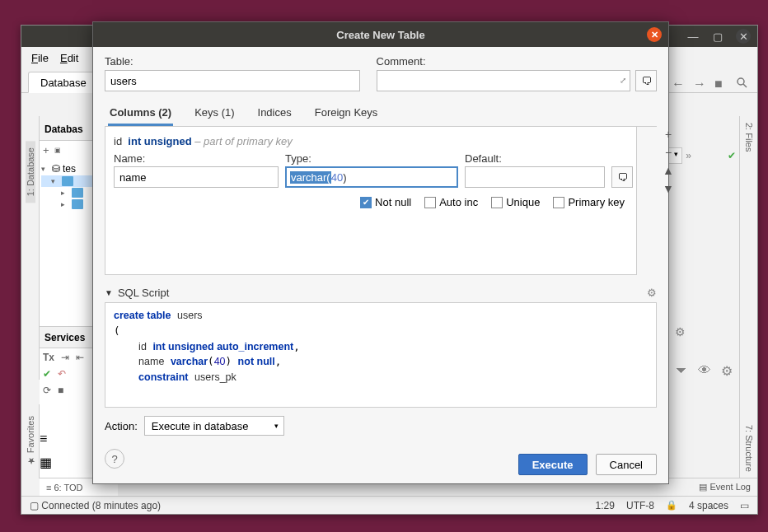 This screenshot has width=768, height=532. Describe the element at coordinates (64, 488) in the screenshot. I see `todo-tab: ≡ 6: TOD` at that location.